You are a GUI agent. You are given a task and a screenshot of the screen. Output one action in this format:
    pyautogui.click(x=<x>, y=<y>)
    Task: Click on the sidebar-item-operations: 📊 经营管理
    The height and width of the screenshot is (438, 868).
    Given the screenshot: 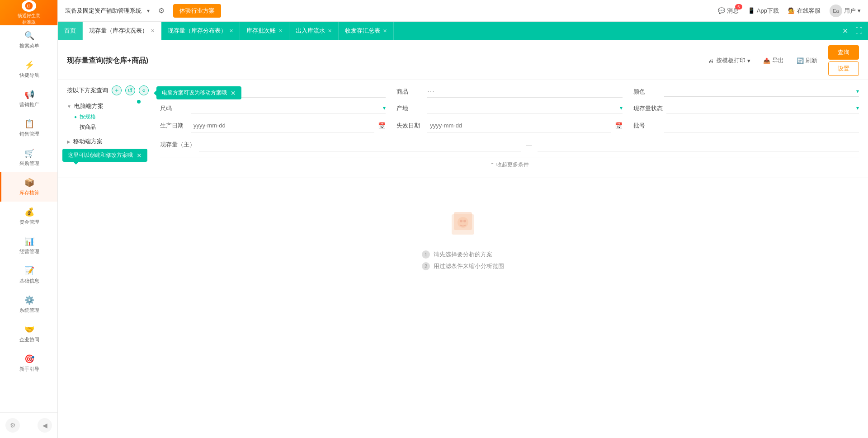 What is the action you would take?
    pyautogui.click(x=29, y=246)
    